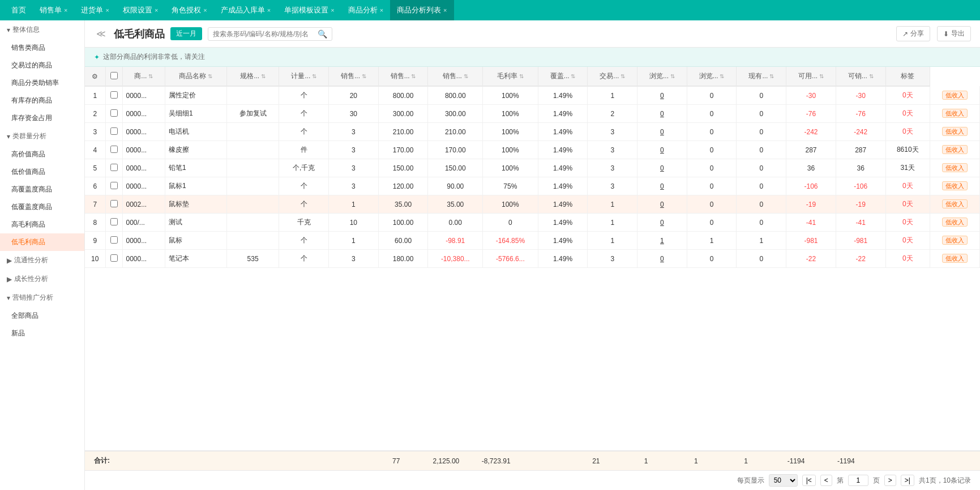 The height and width of the screenshot is (490, 980). What do you see at coordinates (662, 76) in the screenshot?
I see `col-browse1: 浏览...` at bounding box center [662, 76].